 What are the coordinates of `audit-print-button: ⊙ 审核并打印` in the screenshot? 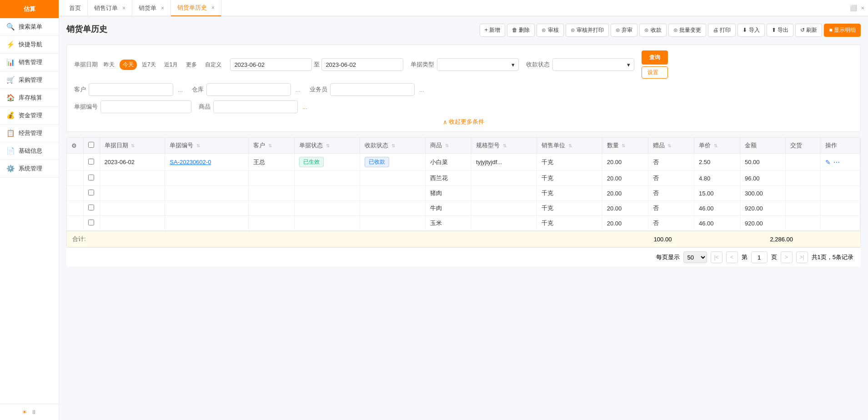 It's located at (587, 30).